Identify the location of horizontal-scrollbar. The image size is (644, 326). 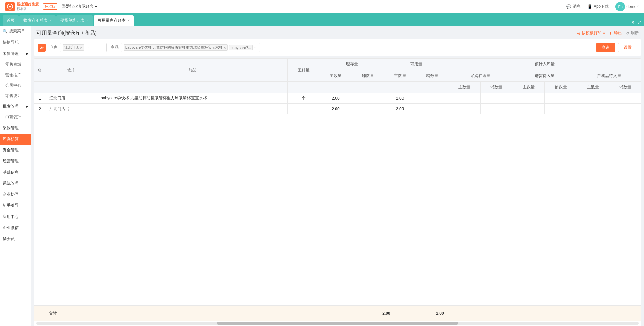
(337, 323).